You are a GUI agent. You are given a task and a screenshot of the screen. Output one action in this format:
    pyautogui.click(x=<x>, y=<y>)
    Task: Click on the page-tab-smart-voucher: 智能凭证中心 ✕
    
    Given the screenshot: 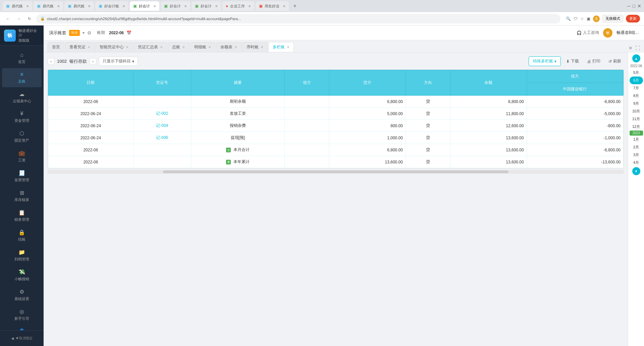 What is the action you would take?
    pyautogui.click(x=114, y=47)
    